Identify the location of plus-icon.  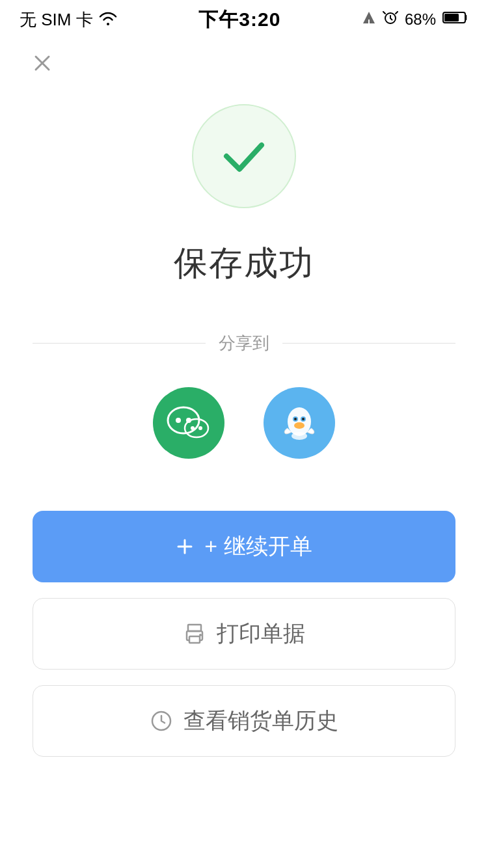
(185, 547).